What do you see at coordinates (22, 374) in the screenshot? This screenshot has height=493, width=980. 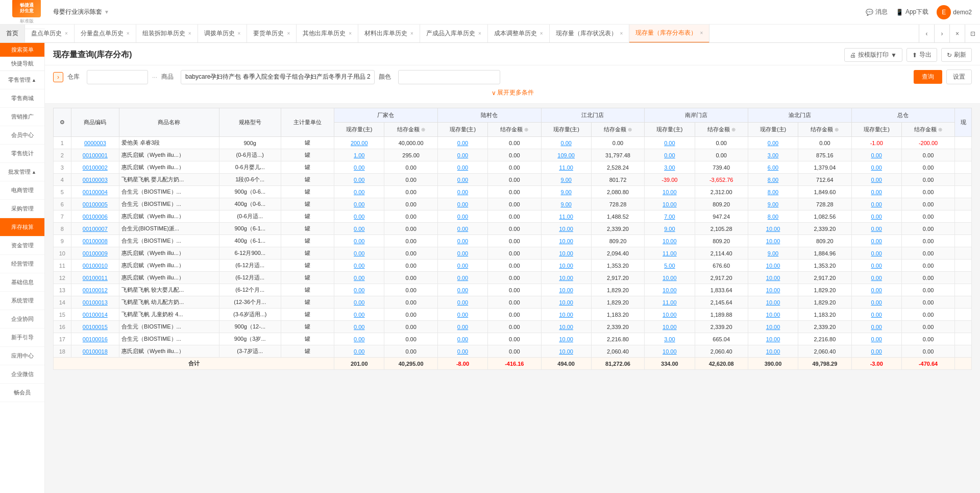 I see `sidebar-item-weixin: 企业微信` at bounding box center [22, 374].